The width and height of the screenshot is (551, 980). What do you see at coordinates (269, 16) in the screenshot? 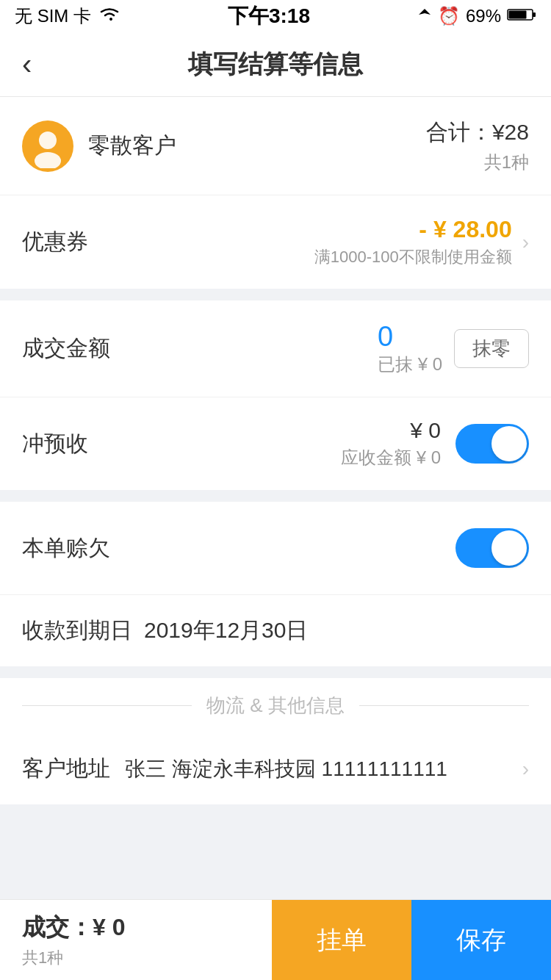
I see `status-time: 下午3:18` at bounding box center [269, 16].